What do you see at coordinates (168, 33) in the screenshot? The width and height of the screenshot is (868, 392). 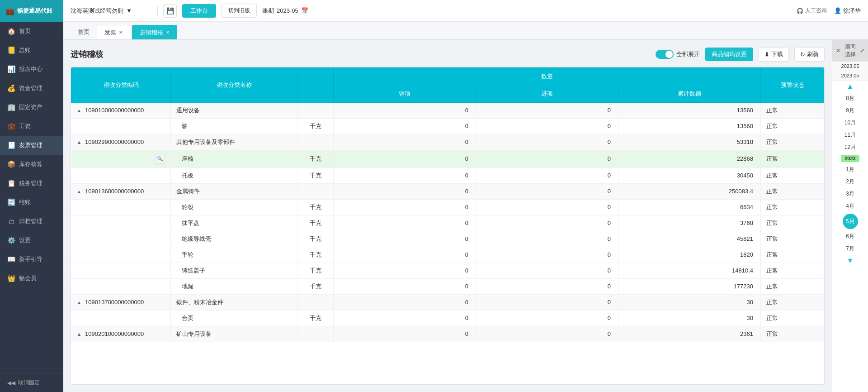 I see `tab-reconcile-close: ✕` at bounding box center [168, 33].